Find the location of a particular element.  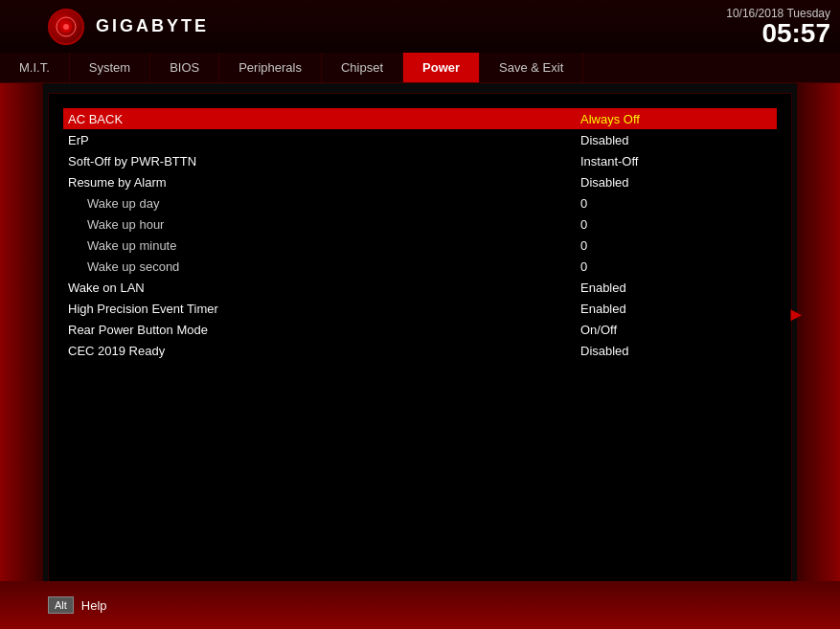

help-button: Alt Help is located at coordinates (78, 605).